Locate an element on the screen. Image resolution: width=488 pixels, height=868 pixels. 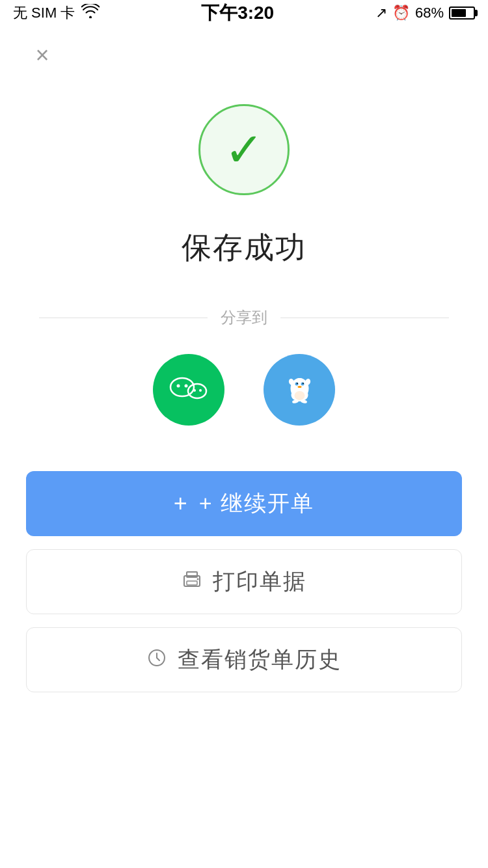
history-label: 查看销货单历史 is located at coordinates (260, 660).